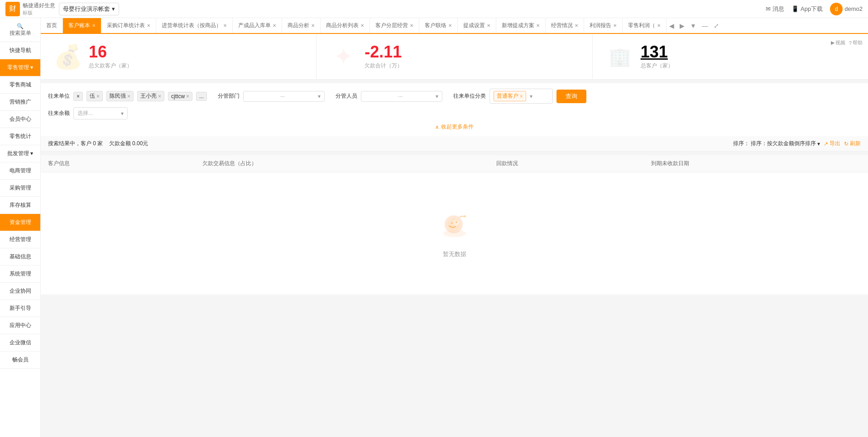 This screenshot has height=437, width=868. Describe the element at coordinates (20, 326) in the screenshot. I see `sidebar-item-app-center: 应用中心` at that location.